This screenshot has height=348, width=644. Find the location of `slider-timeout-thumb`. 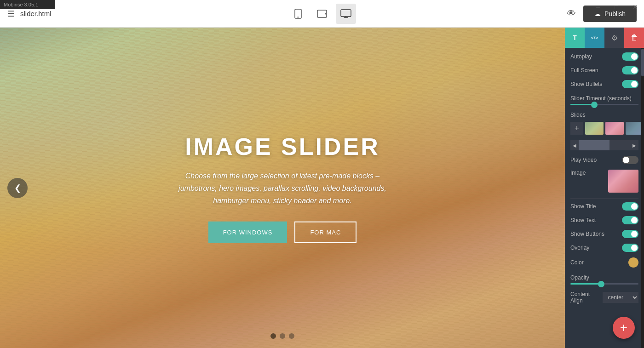

slider-timeout-thumb is located at coordinates (594, 105).